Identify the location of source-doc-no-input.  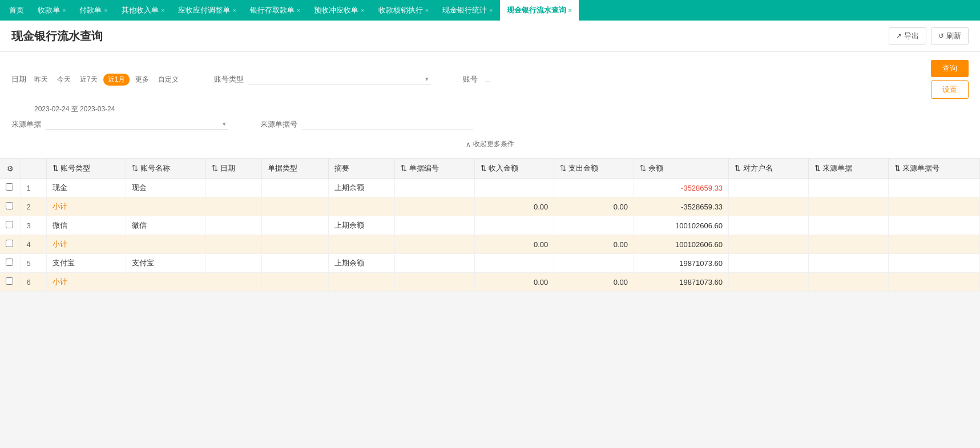
(388, 124).